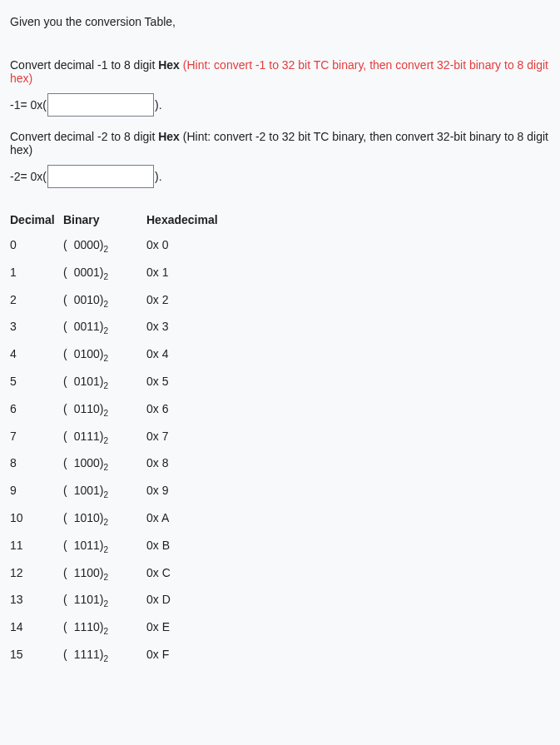 This screenshot has height=745, width=560. Describe the element at coordinates (105, 601) in the screenshot. I see `cell-binary: (1101)2` at that location.